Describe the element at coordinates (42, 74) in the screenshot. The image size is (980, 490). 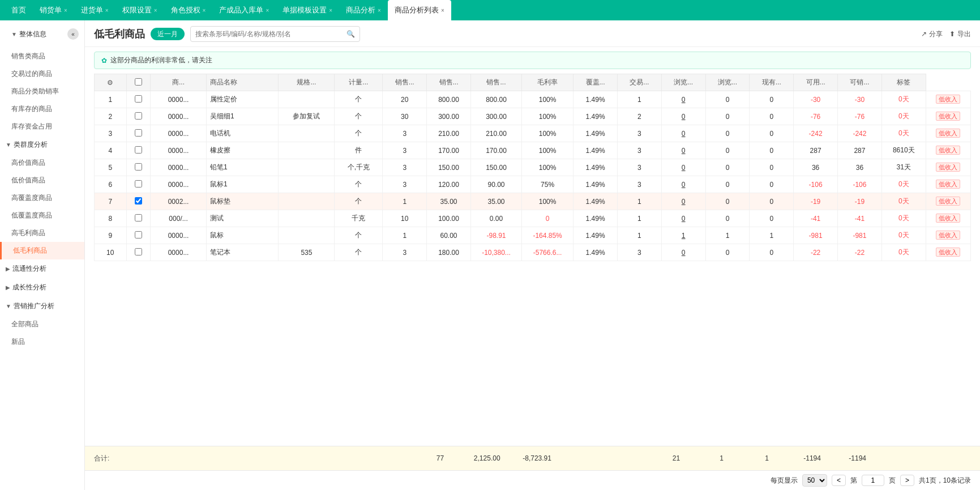
I see `sidebar-item-traded-products: 交易过的商品` at that location.